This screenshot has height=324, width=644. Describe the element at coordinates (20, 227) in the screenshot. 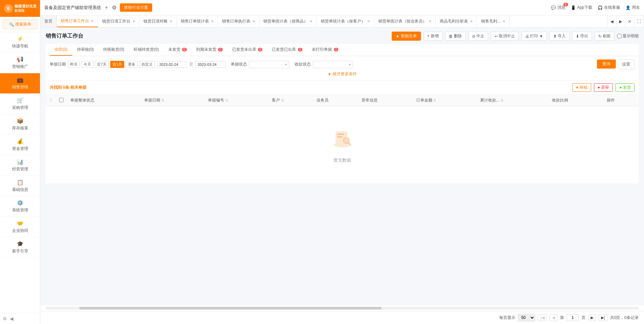

I see `sidebar-item-enterprise: 🤝 企业协同` at that location.